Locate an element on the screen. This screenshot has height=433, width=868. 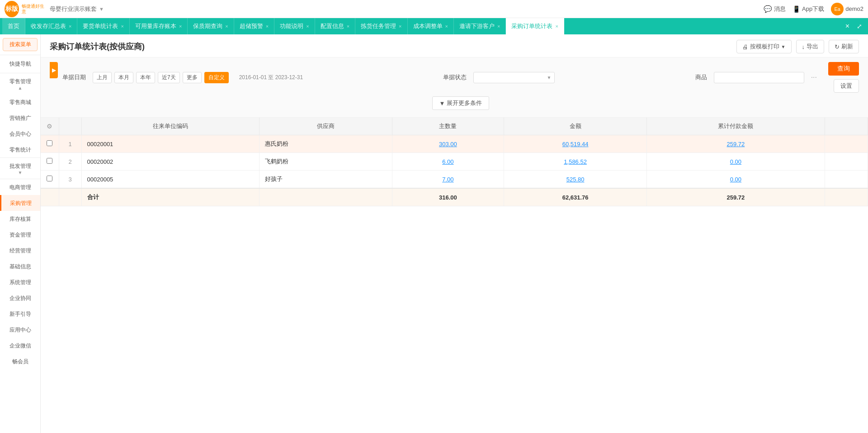
nav-close-all-button: × is located at coordinates (847, 26).